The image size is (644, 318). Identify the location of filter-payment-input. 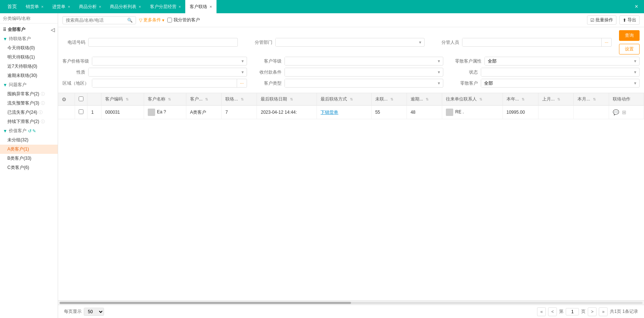
(360, 72).